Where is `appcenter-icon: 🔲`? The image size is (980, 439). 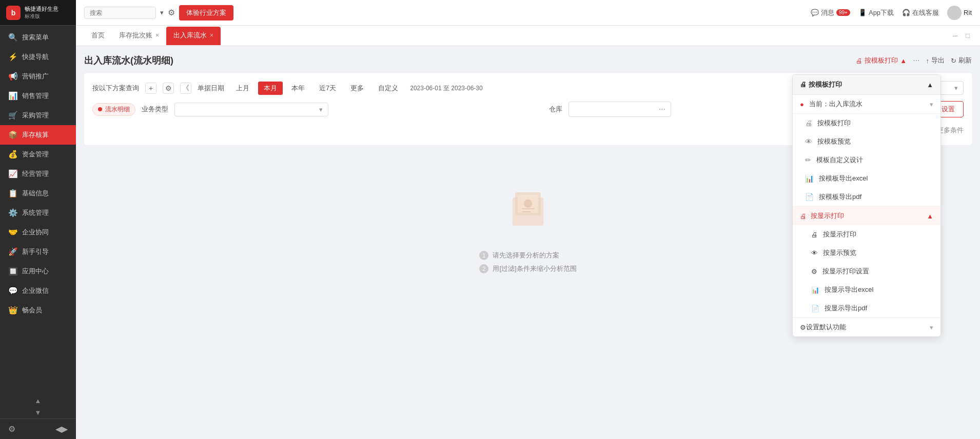 appcenter-icon: 🔲 is located at coordinates (13, 271).